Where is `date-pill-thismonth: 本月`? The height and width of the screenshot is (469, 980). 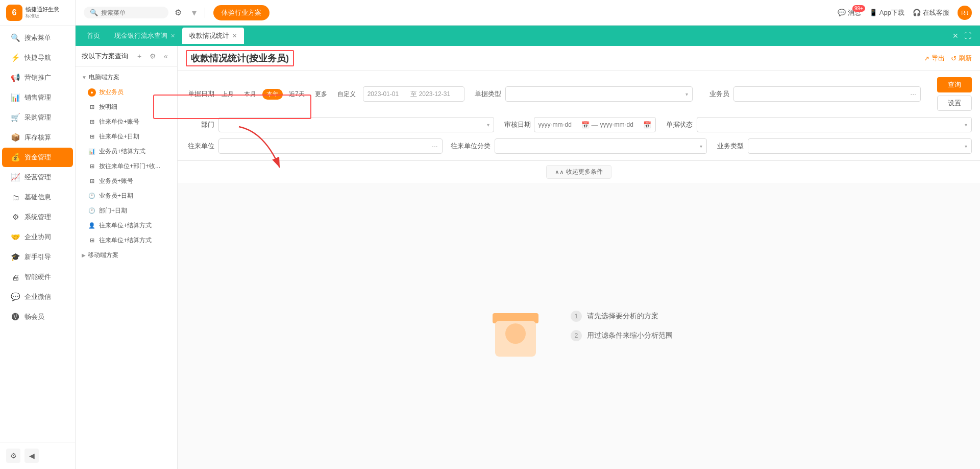 date-pill-thismonth: 本月 is located at coordinates (250, 94).